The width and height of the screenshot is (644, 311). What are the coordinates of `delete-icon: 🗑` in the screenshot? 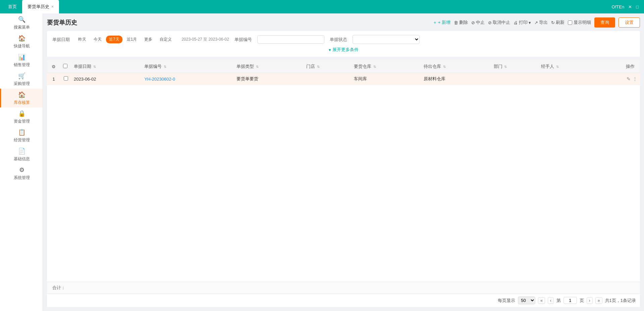 It's located at (456, 23).